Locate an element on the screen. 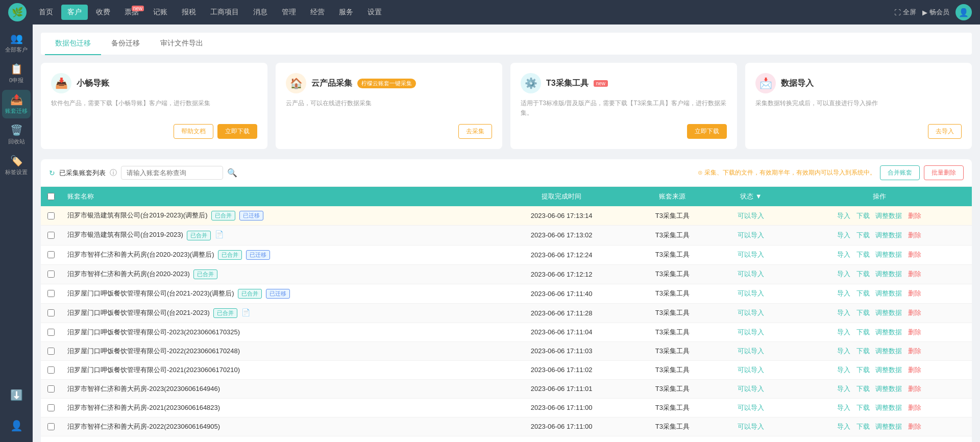 The height and width of the screenshot is (442, 980). select-all-checkbox is located at coordinates (51, 197).